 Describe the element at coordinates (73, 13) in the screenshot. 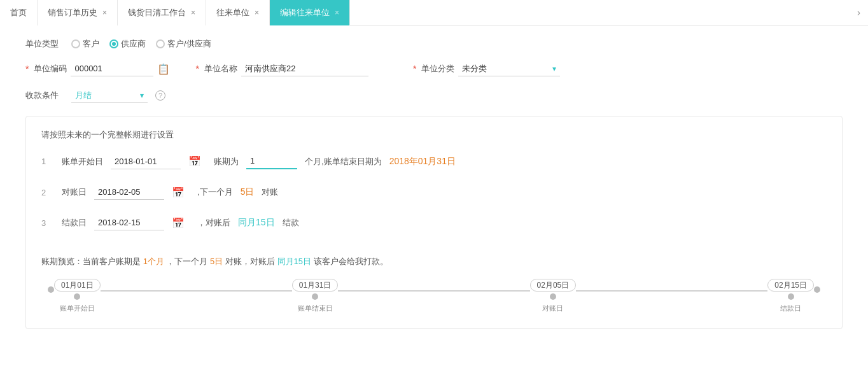

I see `tab-sales-history-label: 销售订单历史` at that location.